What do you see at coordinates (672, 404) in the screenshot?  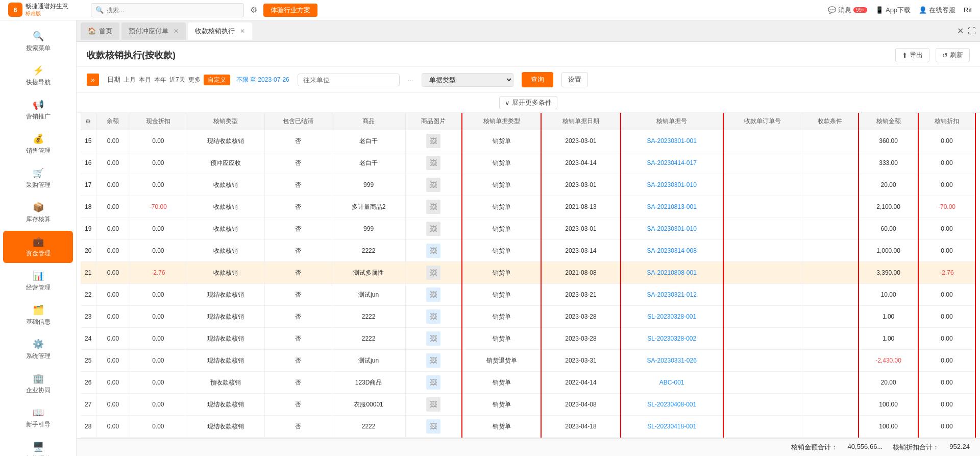 I see `cell-cancel-bill-no: SL-20230408-001` at bounding box center [672, 404].